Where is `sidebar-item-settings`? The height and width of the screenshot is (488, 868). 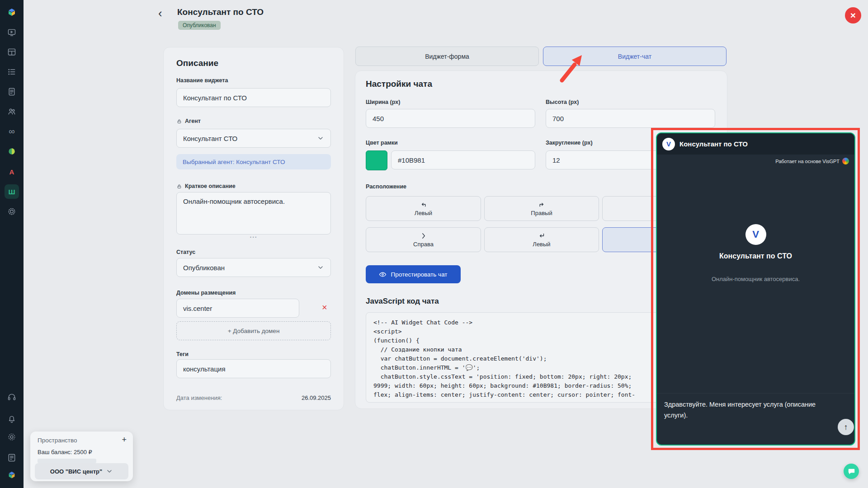
sidebar-item-settings is located at coordinates (12, 211).